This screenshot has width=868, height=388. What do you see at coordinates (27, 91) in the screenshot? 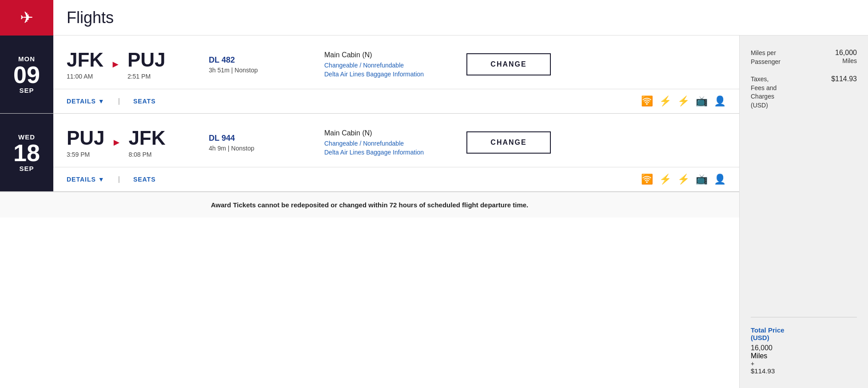
I see `flight1-month: SEP` at bounding box center [27, 91].